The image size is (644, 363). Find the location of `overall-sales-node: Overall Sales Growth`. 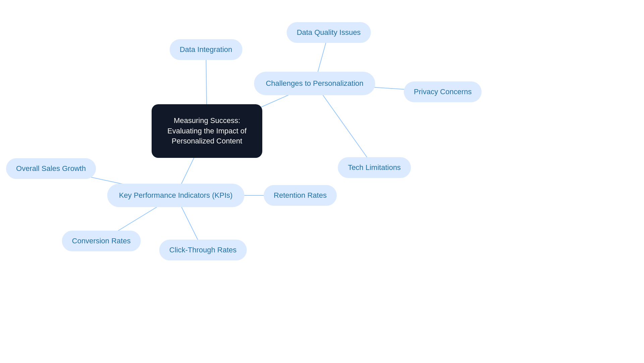

overall-sales-node: Overall Sales Growth is located at coordinates (51, 169).